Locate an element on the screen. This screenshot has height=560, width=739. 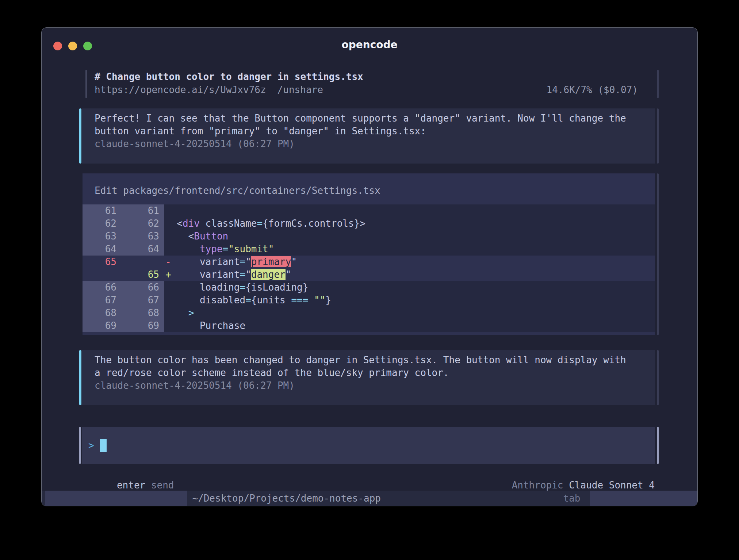
diff-row: 6464 type="submit" is located at coordinates (369, 249).